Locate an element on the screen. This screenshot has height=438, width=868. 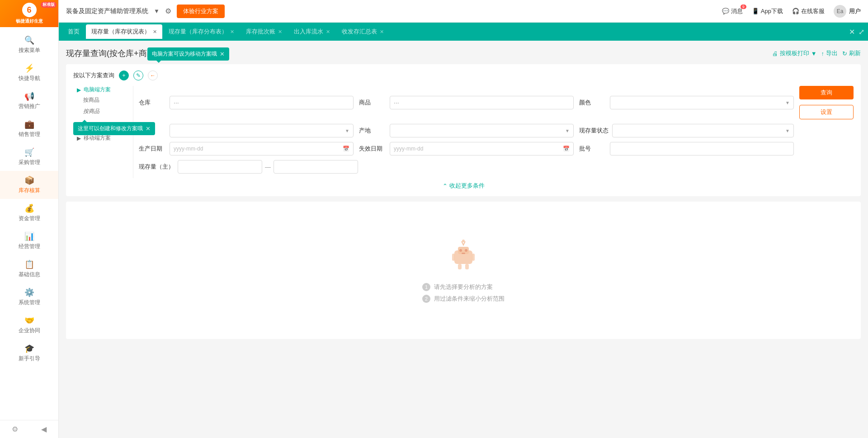
tooltip2-close-btn: ✕ is located at coordinates (148, 128).